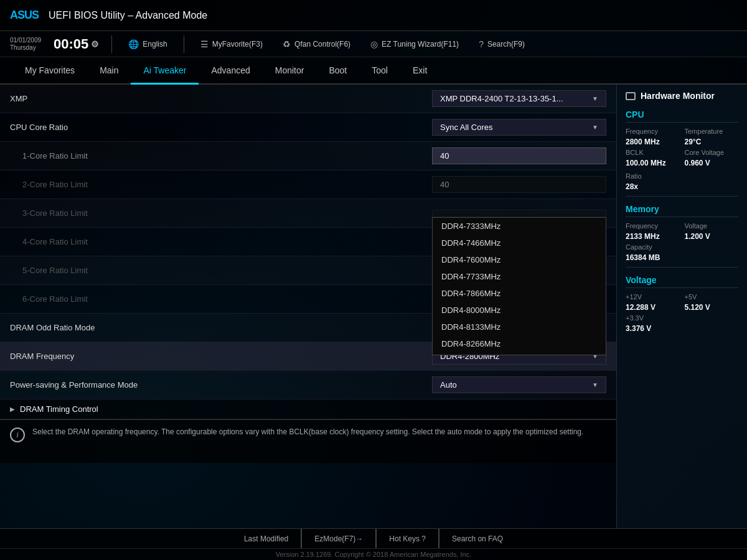 This screenshot has height=560, width=747. What do you see at coordinates (502, 98) in the screenshot?
I see `xmp-value: XMP DDR4-2400 T2-13-13-35-1...` at bounding box center [502, 98].